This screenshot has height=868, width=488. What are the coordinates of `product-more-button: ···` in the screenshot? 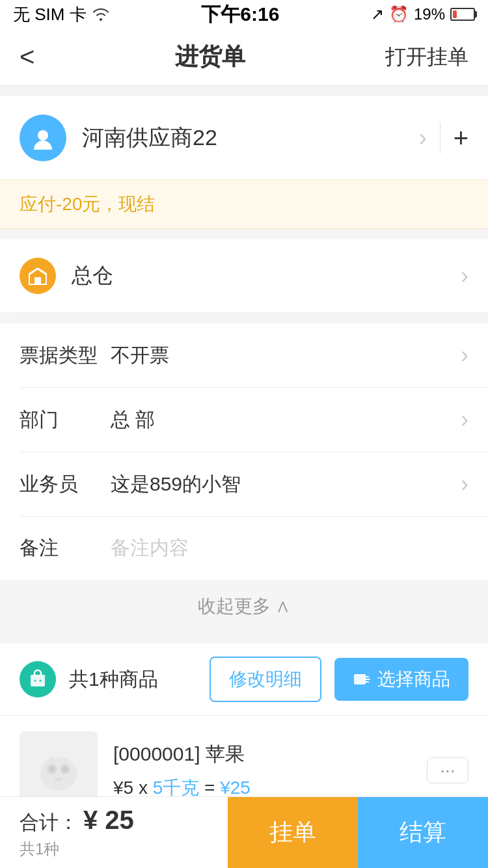 It's located at (448, 770).